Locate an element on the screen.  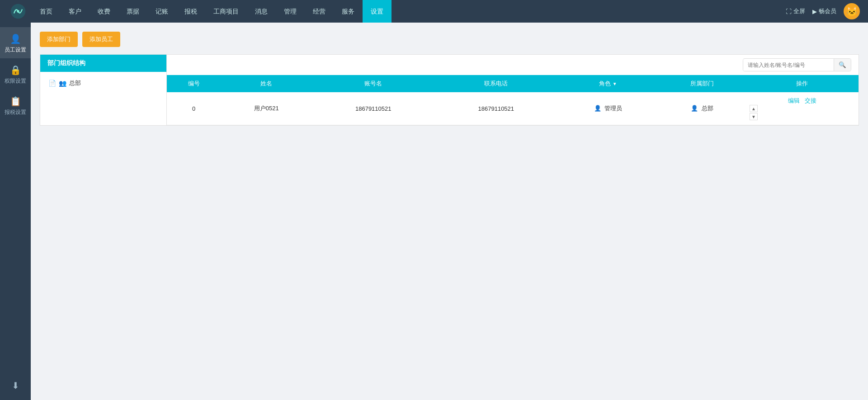
cell-ops: 编辑 交接 ▲ ▼ is located at coordinates (802, 108).